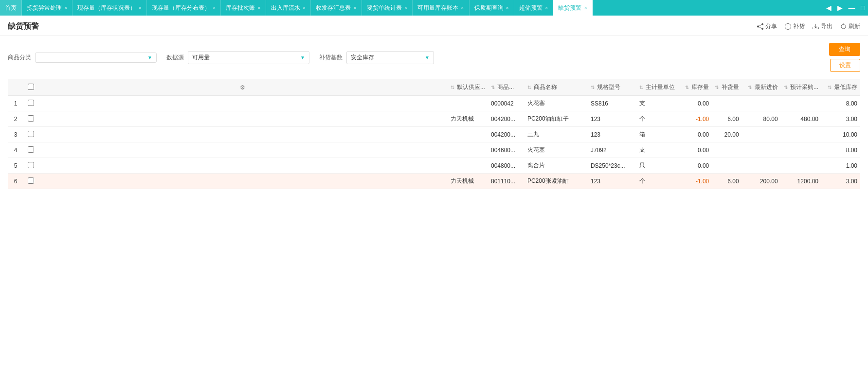 Image resolution: width=868 pixels, height=387 pixels. What do you see at coordinates (249, 57) in the screenshot?
I see `datasource-select: 可用量 ▼` at bounding box center [249, 57].